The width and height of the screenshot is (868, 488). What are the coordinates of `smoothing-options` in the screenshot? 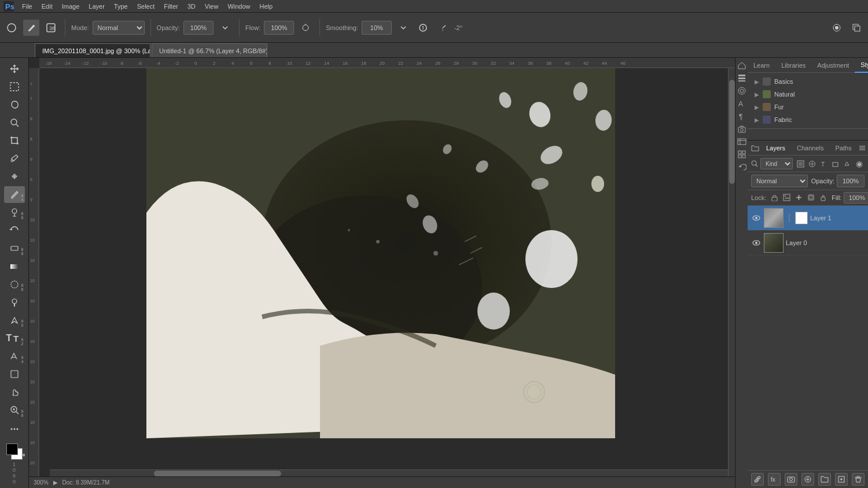 It's located at (403, 28).